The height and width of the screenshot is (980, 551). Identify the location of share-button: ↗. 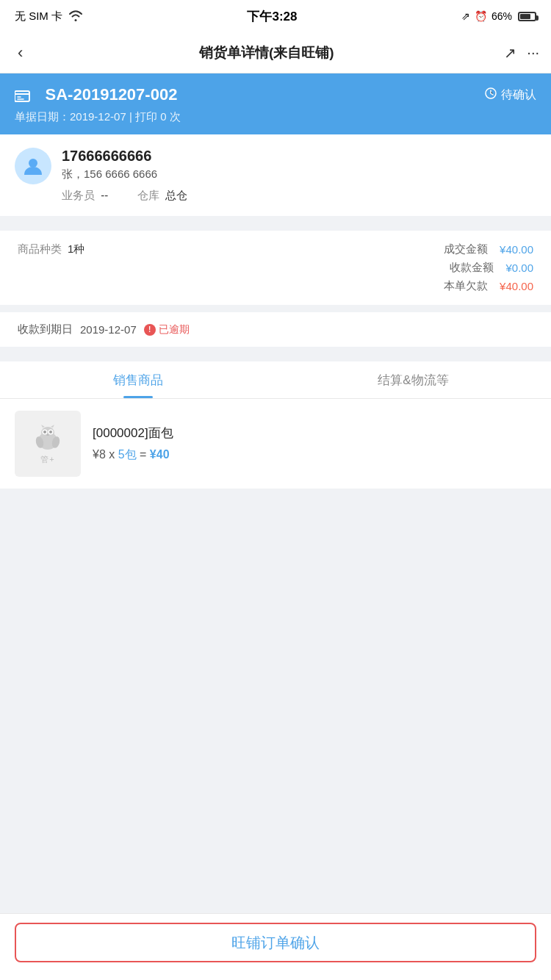
(510, 53).